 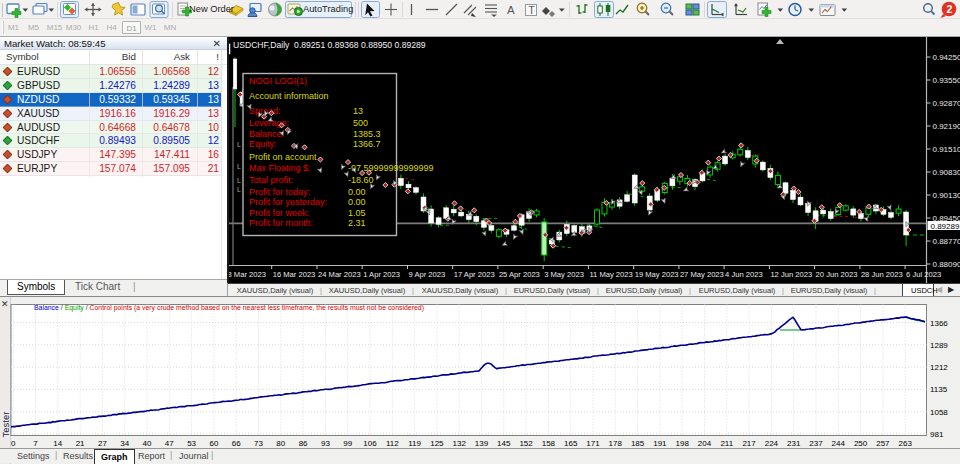 I want to click on svg-text: 80, so click(x=280, y=444).